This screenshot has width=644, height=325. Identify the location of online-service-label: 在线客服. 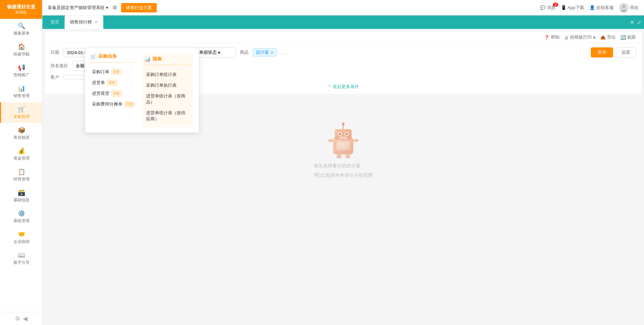
(605, 8).